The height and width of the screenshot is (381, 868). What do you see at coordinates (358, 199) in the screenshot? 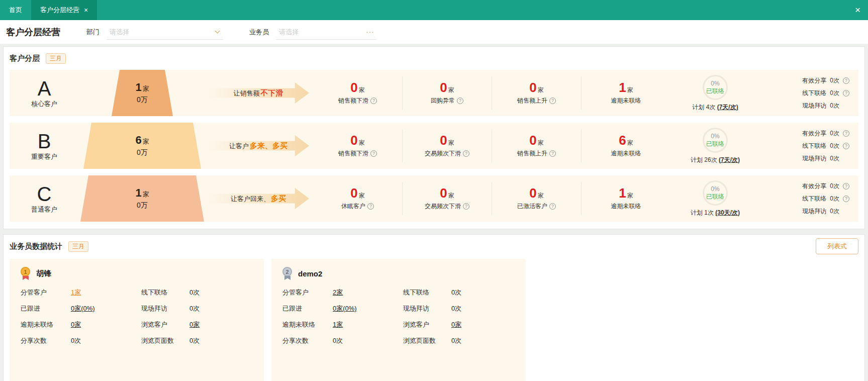
I see `segment-stat: 0家 休眠客户?` at bounding box center [358, 199].